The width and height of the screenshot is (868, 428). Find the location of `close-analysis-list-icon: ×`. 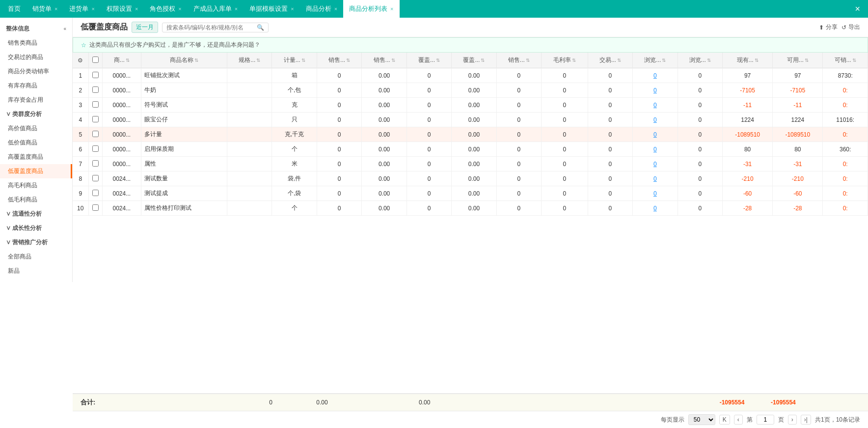

close-analysis-list-icon: × is located at coordinates (392, 9).